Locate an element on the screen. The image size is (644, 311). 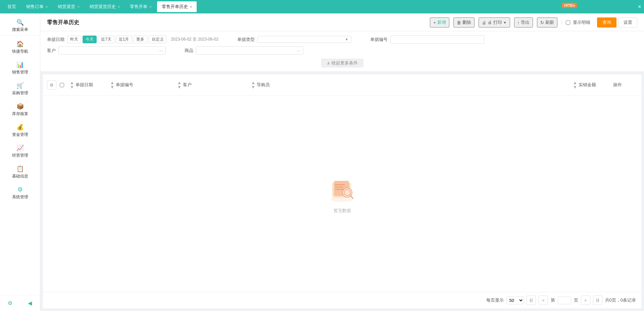
th-amount: ▲▼ 实销金额 is located at coordinates (590, 85).